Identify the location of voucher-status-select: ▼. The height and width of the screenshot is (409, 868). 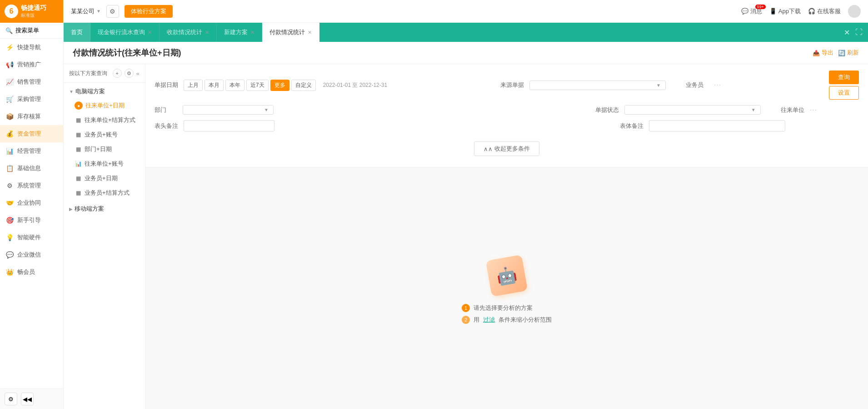
(693, 110).